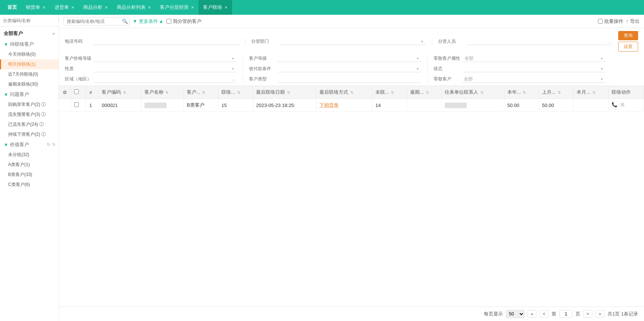 This screenshot has height=321, width=644. I want to click on batch-op-check, so click(601, 21).